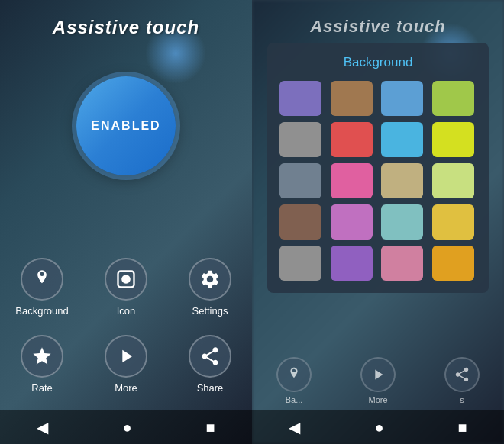 This screenshot has width=504, height=444. What do you see at coordinates (462, 375) in the screenshot?
I see `right-share-icon-circle` at bounding box center [462, 375].